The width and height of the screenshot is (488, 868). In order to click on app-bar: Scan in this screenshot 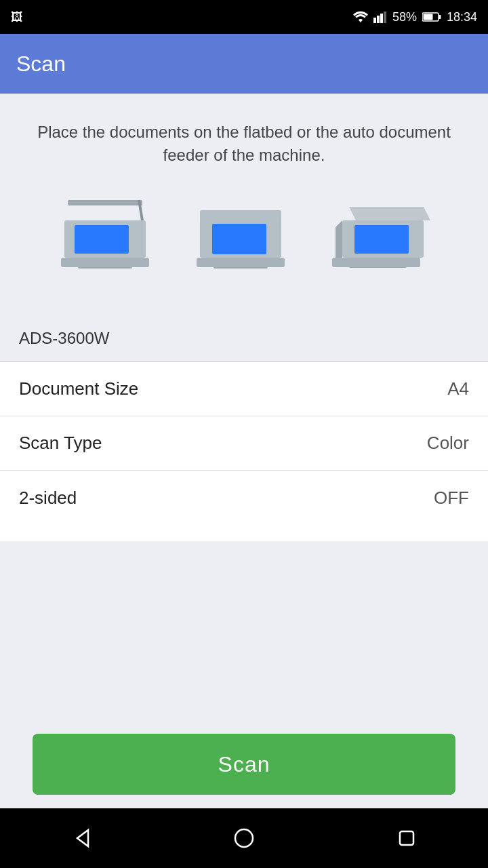, I will do `click(244, 64)`.